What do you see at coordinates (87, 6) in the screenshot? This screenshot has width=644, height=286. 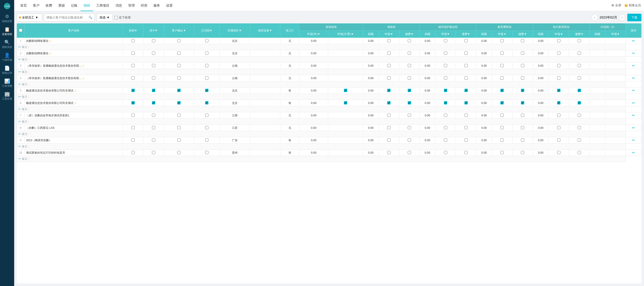 I see `nav-tax: 报税` at bounding box center [87, 6].